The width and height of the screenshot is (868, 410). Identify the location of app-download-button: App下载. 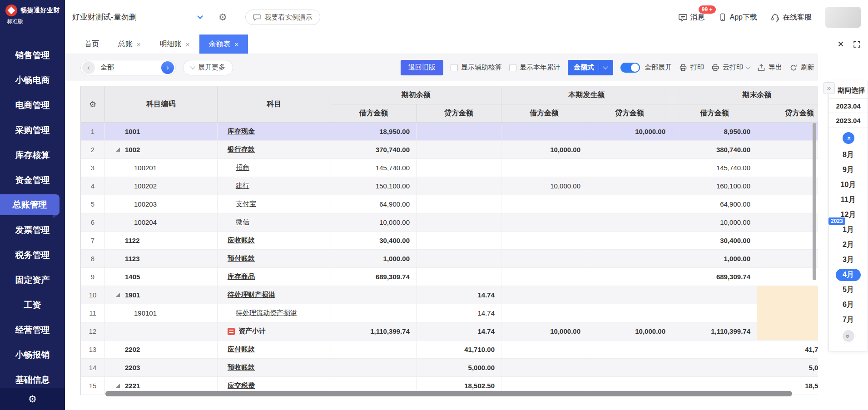
(738, 17).